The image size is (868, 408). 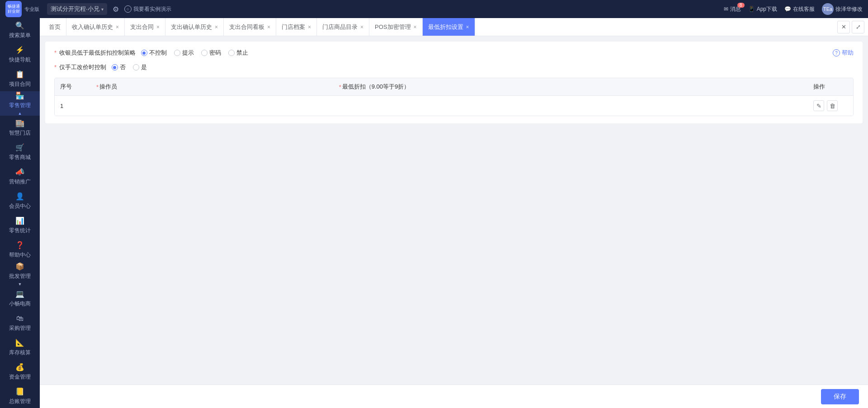 What do you see at coordinates (858, 27) in the screenshot?
I see `tab-expand-button: ⤢` at bounding box center [858, 27].